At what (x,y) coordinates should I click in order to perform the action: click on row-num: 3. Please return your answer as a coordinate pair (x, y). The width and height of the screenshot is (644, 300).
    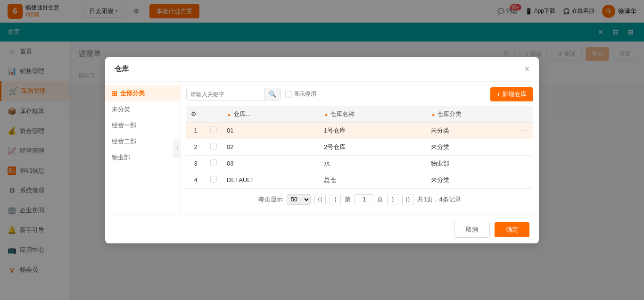
    Looking at the image, I should click on (196, 163).